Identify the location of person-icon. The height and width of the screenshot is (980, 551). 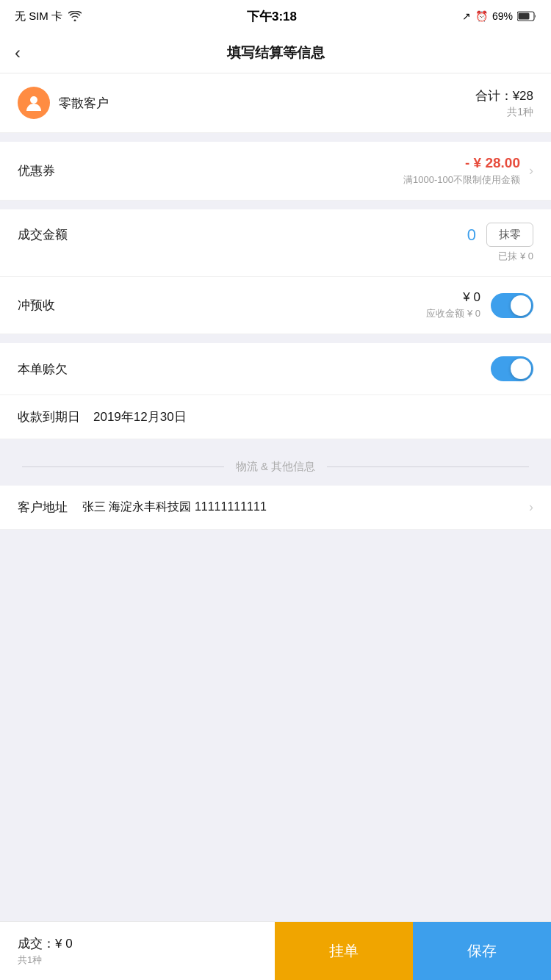
(34, 103).